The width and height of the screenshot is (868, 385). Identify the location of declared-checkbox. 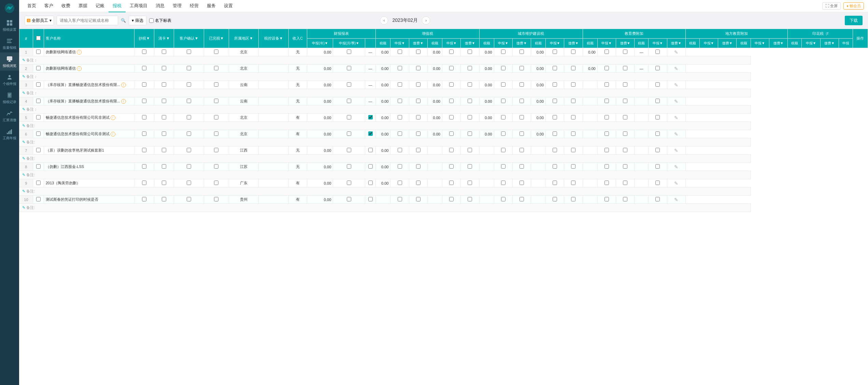
(216, 134).